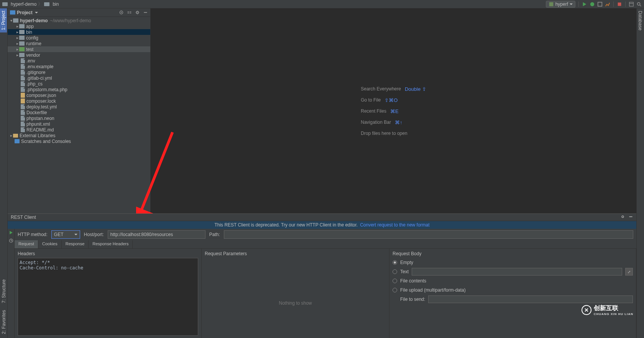  I want to click on tree-folder: runtime, so click(79, 44).